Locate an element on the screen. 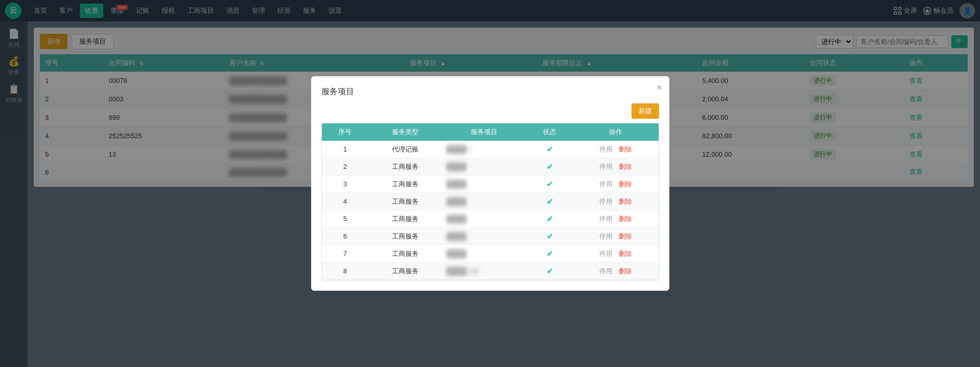  modal-table-row: 7 工商服务 ████ ✔ 停用 删除 is located at coordinates (490, 254).